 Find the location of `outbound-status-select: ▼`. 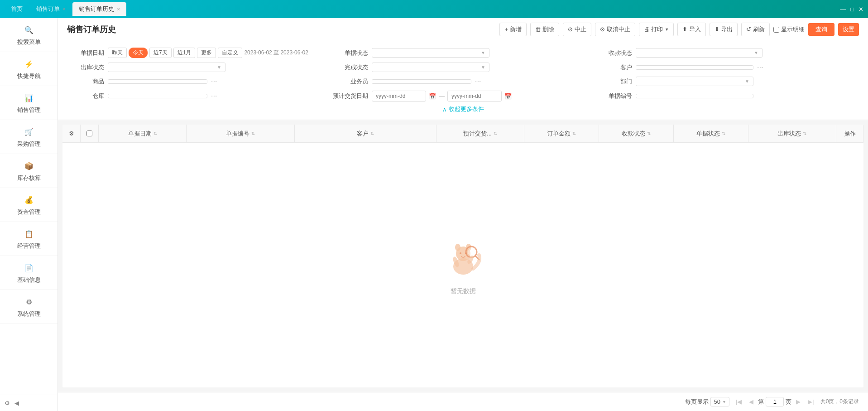

outbound-status-select: ▼ is located at coordinates (167, 67).